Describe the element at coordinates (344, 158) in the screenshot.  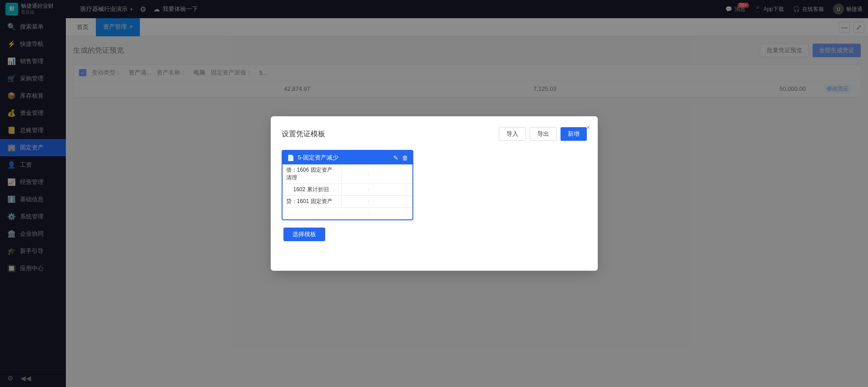
I see `template-title: 5-固定资产减少` at that location.